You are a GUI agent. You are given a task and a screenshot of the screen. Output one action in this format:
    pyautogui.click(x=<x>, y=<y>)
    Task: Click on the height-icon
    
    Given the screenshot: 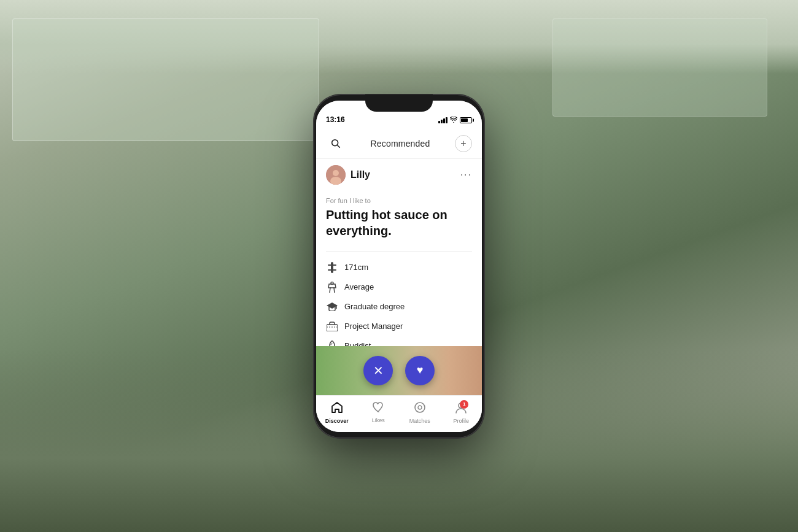 What is the action you would take?
    pyautogui.click(x=332, y=268)
    